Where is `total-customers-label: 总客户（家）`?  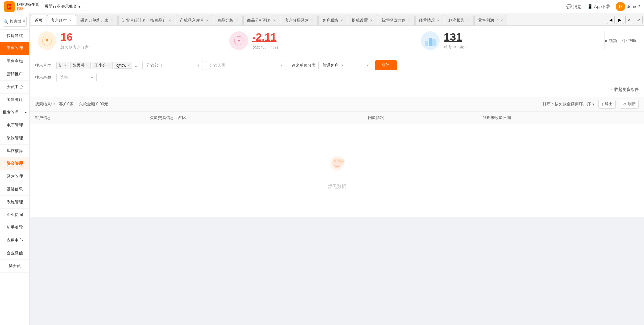 total-customers-label: 总客户（家） is located at coordinates (456, 48).